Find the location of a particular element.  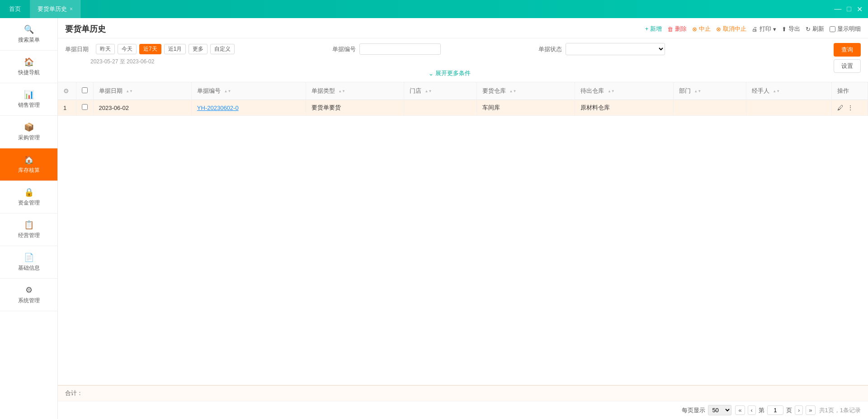

expand-more-btn: ⌄ 展开更多条件 is located at coordinates (449, 73).